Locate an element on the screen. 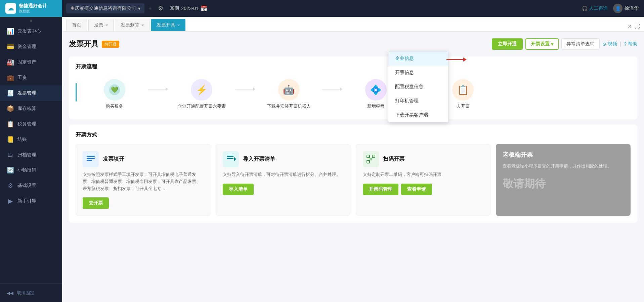  gear-icon: ⚙ is located at coordinates (10, 186).